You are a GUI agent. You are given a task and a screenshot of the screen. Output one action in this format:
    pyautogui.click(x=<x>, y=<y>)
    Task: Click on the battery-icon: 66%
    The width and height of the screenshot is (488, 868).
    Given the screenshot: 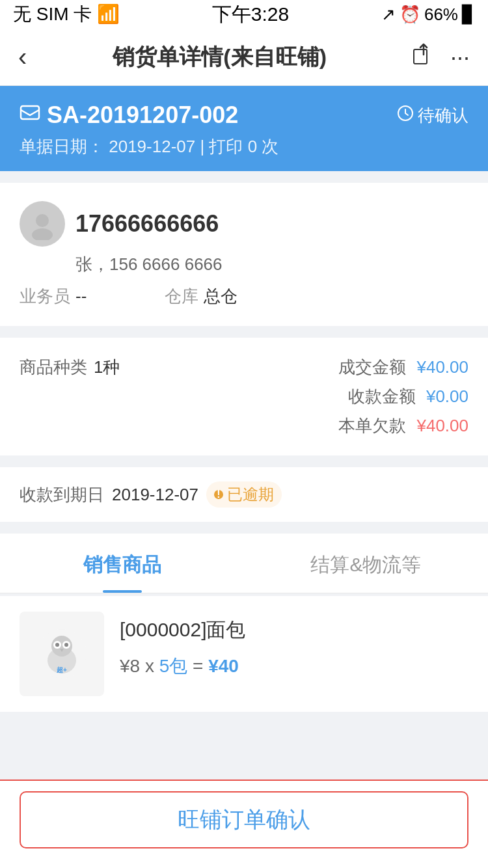 What is the action you would take?
    pyautogui.click(x=441, y=14)
    